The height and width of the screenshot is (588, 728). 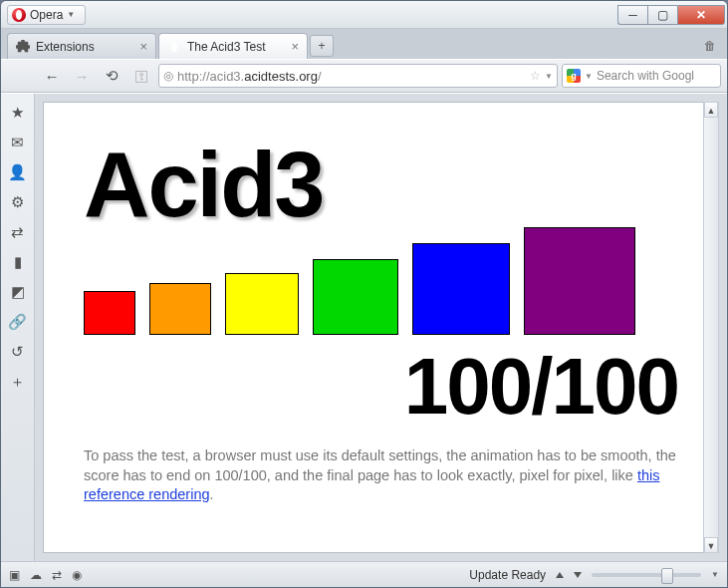 What do you see at coordinates (18, 352) in the screenshot?
I see `history-icon: ↺` at bounding box center [18, 352].